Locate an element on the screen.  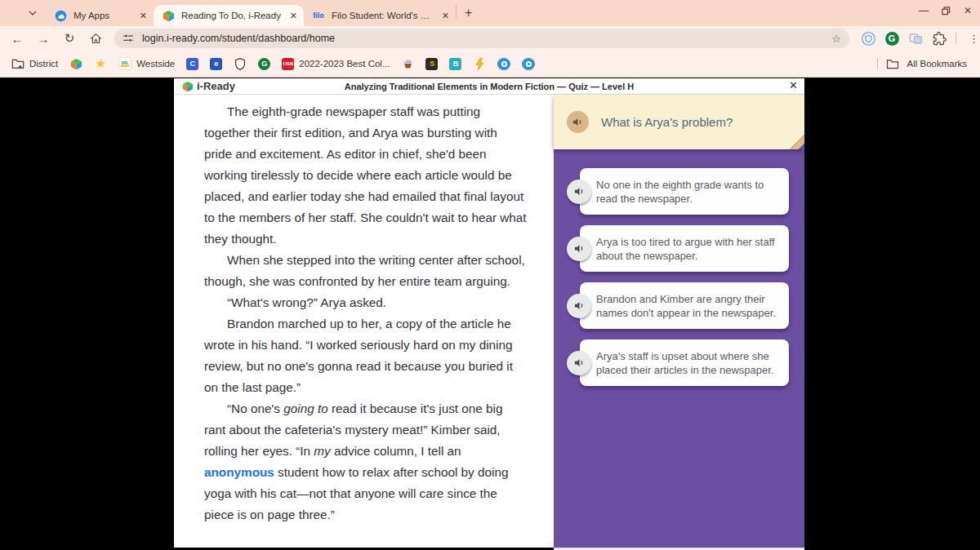
bookmark-ixl-westside: IXL Westside is located at coordinates (147, 64).